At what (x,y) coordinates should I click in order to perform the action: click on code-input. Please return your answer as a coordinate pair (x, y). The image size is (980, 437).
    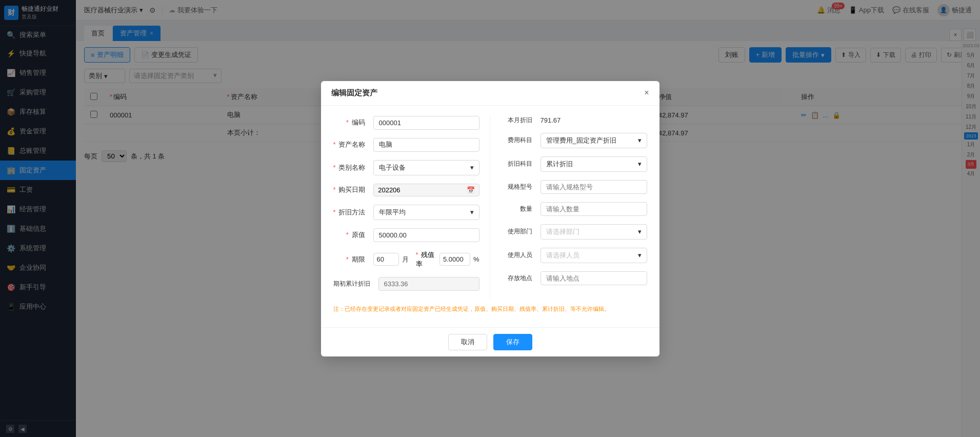
    Looking at the image, I should click on (427, 123).